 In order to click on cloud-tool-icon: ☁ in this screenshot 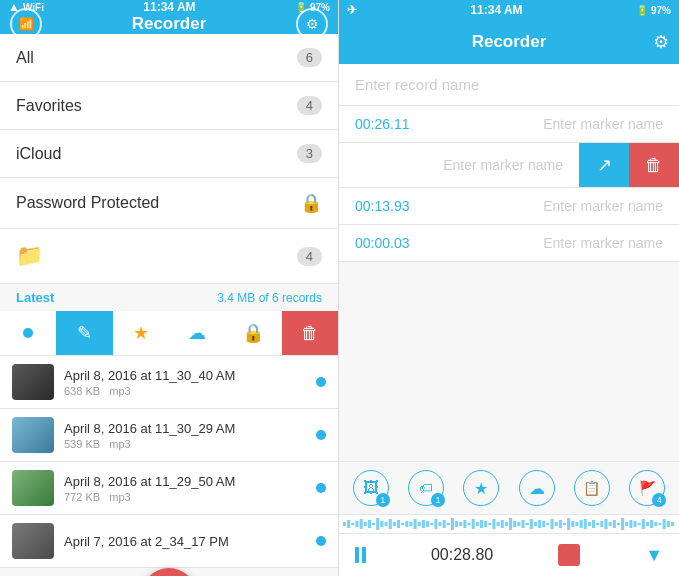, I will do `click(537, 488)`.